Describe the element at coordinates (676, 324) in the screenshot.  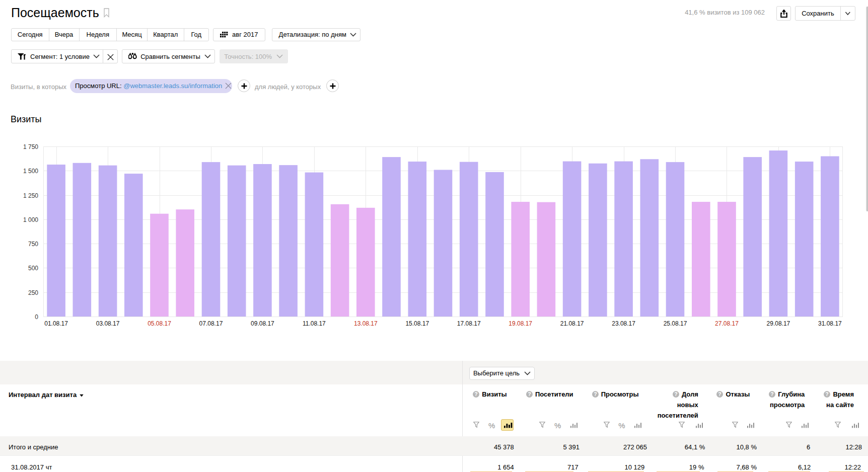
I see `svg-text: 25.08.17` at that location.